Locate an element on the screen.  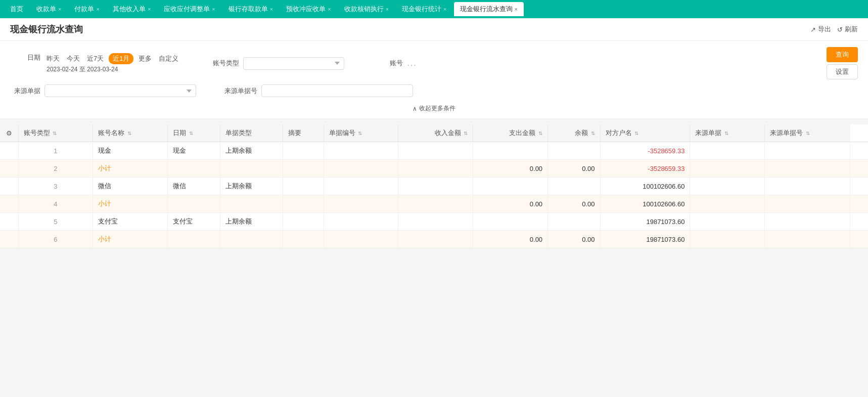
col-date: 日期 ⇅ is located at coordinates (194, 134).